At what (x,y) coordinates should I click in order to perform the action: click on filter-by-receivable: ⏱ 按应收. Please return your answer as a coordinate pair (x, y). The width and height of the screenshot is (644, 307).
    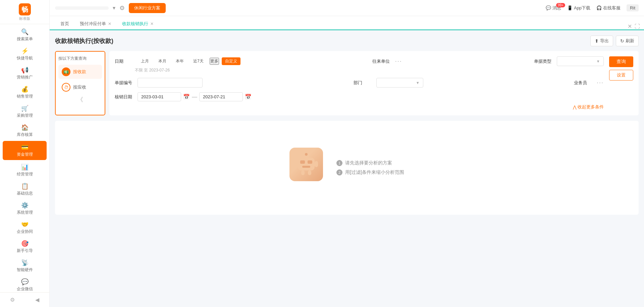
    Looking at the image, I should click on (80, 87).